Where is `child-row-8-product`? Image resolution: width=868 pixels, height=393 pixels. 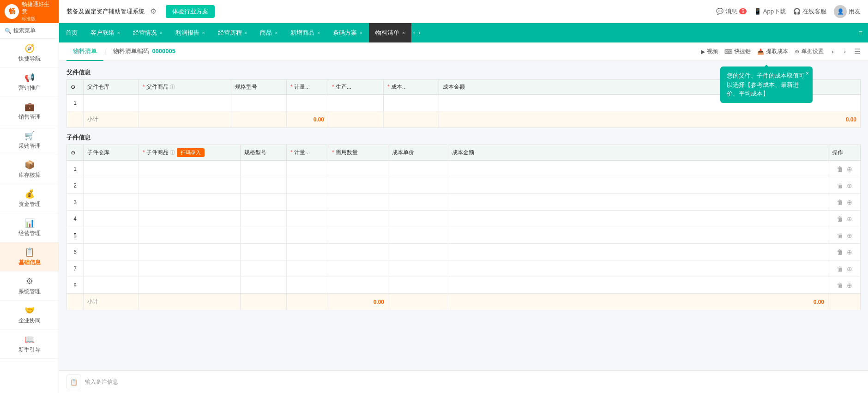
child-row-8-product is located at coordinates (190, 285).